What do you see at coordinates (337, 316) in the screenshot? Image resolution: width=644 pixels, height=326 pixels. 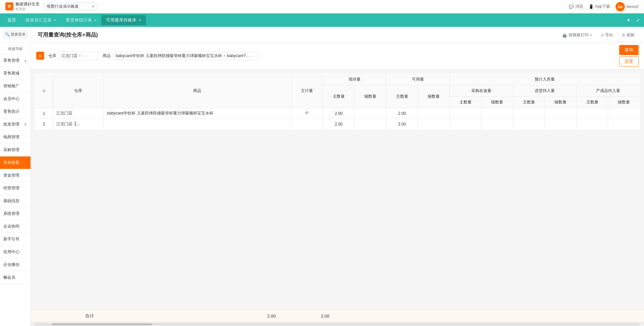 I see `table-footer: 合计 2.00 2.00` at bounding box center [337, 316].